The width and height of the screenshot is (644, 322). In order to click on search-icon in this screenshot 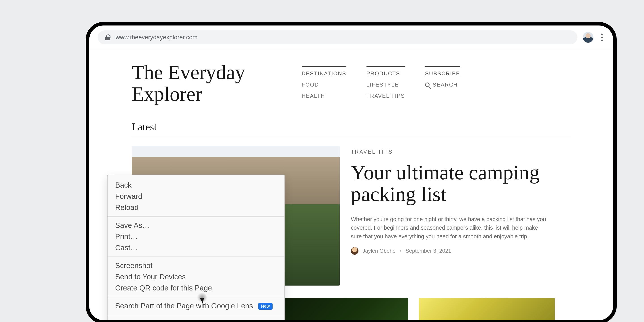, I will do `click(427, 85)`.